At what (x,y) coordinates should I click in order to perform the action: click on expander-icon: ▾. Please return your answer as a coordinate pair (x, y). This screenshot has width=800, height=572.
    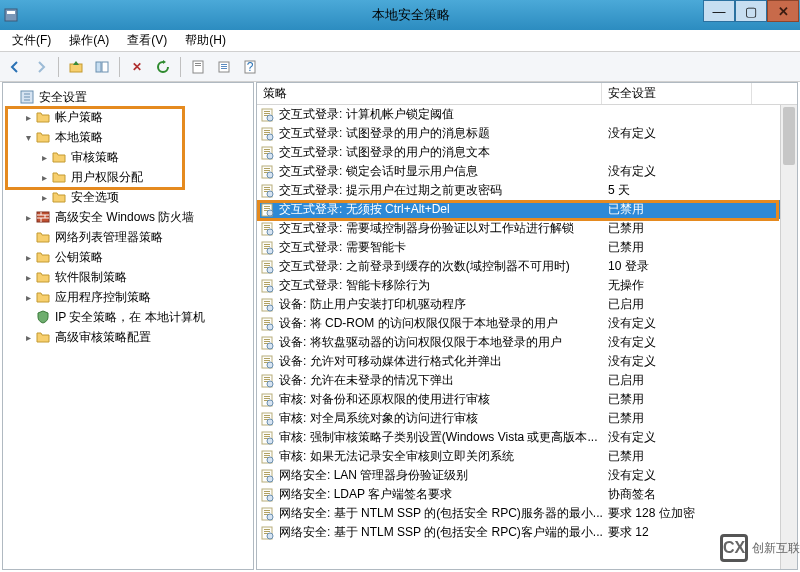
    Looking at the image, I should click on (28, 138).